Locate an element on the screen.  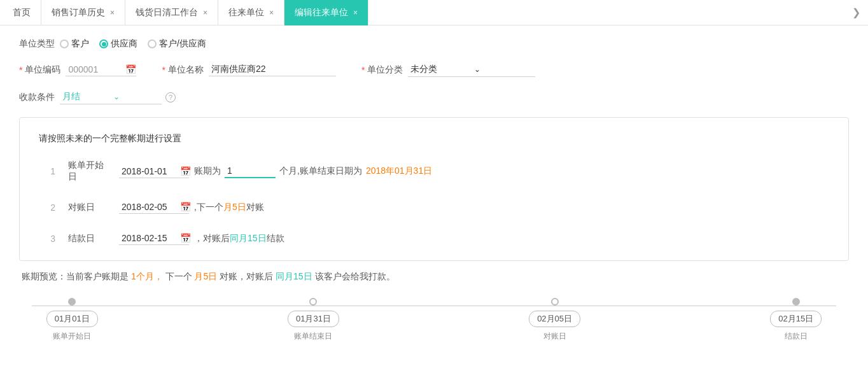
settings-row-3: 3 结款日 📅 ，对账后 同月15日 结款 is located at coordinates (434, 238).